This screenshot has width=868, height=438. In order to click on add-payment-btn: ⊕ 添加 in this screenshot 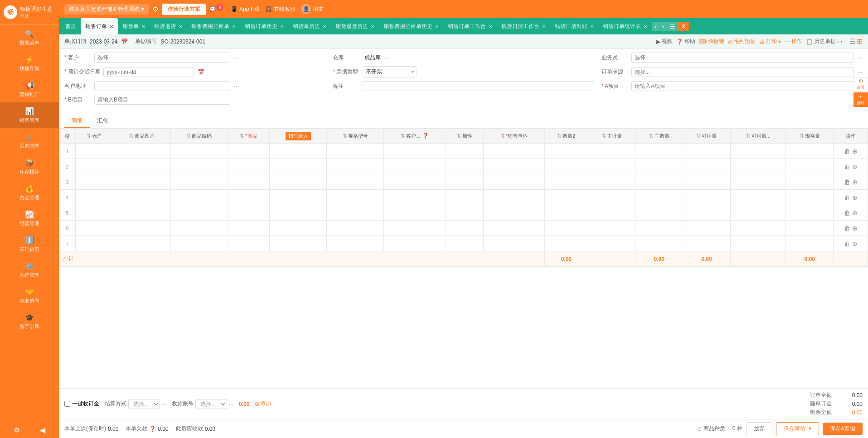, I will do `click(263, 404)`.